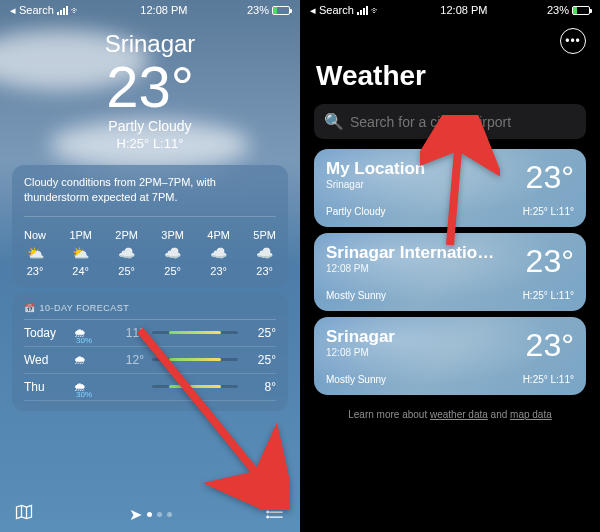 The image size is (600, 532). Describe the element at coordinates (150, 126) in the screenshot. I see `condition: Partly Cloudy` at that location.